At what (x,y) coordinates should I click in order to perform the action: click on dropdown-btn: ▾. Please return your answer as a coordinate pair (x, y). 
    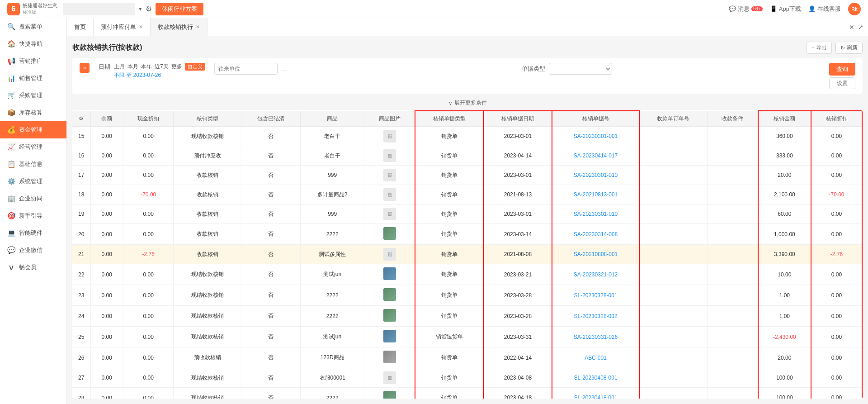
    Looking at the image, I should click on (140, 9).